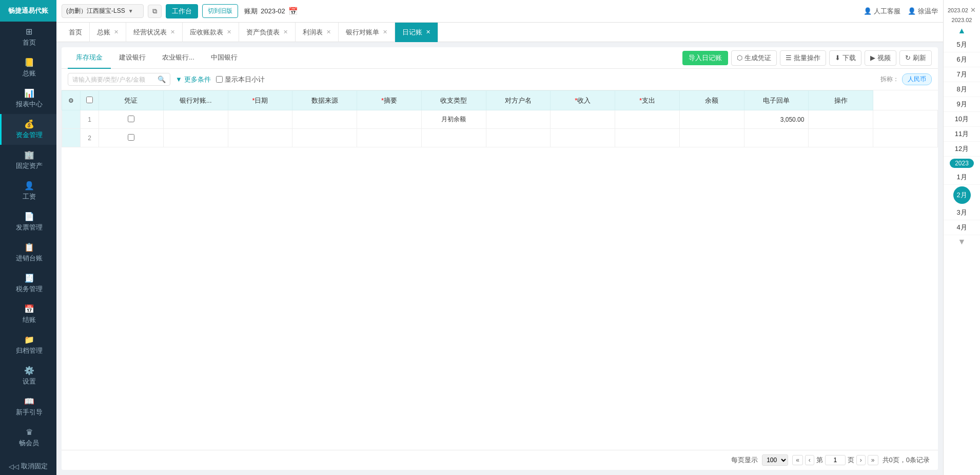 The width and height of the screenshot is (980, 475). What do you see at coordinates (367, 32) in the screenshot?
I see `tab-bank: 银行对账单 ✕` at bounding box center [367, 32].